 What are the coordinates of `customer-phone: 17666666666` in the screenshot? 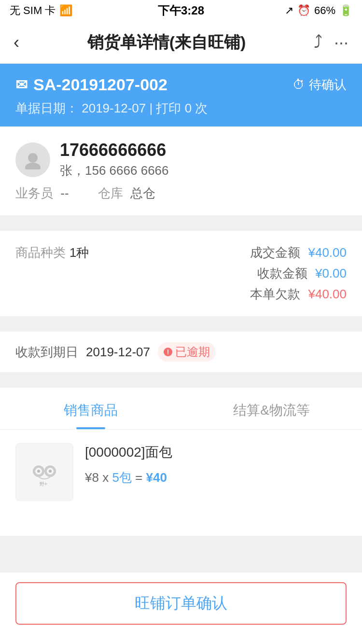 It's located at (114, 150).